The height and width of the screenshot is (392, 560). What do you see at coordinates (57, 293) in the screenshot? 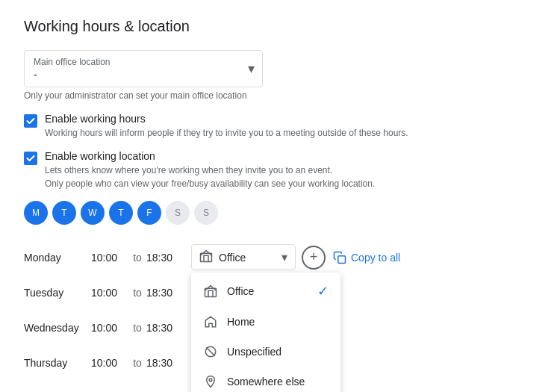
I see `tuesday-label: Tuesday` at bounding box center [57, 293].